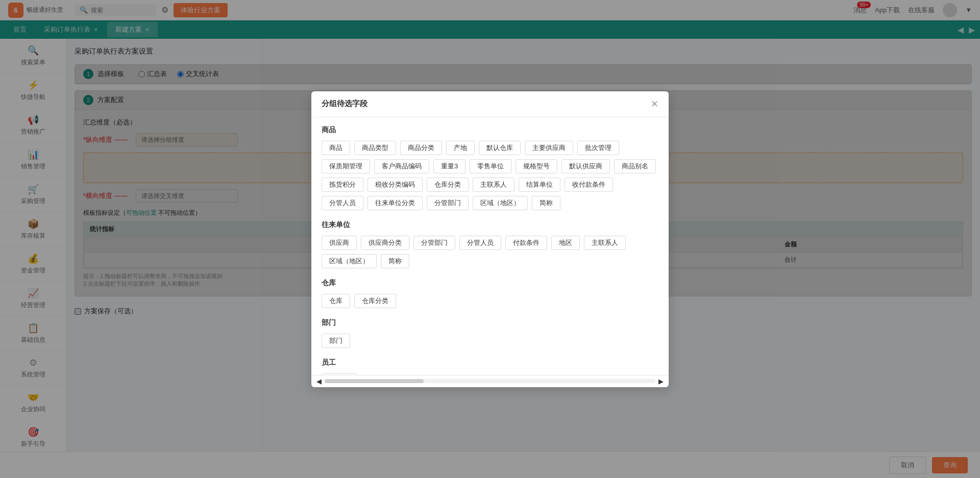 The width and height of the screenshot is (980, 478). Describe the element at coordinates (319, 382) in the screenshot. I see `scroll-left-icon: ◀` at that location.